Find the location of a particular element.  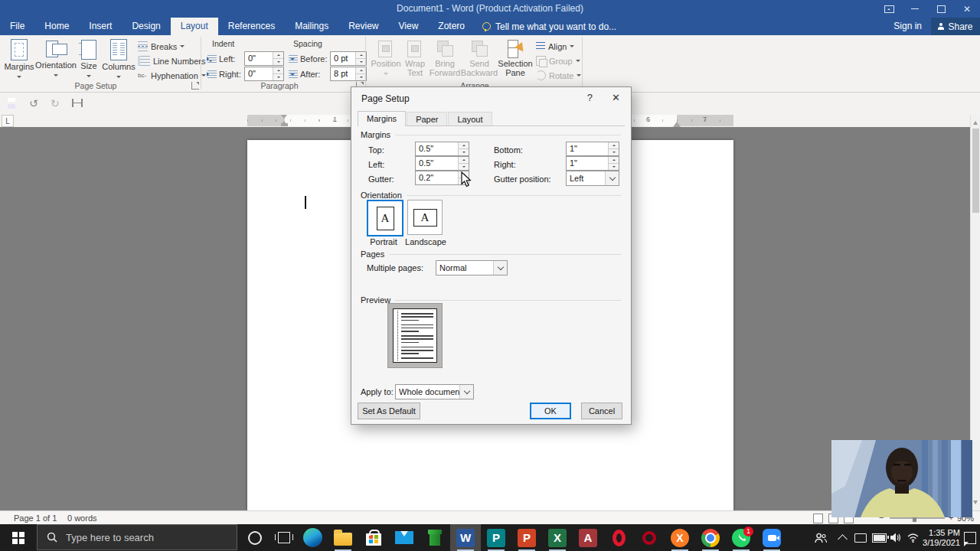

opera-gx-taskbar-button is located at coordinates (649, 537).